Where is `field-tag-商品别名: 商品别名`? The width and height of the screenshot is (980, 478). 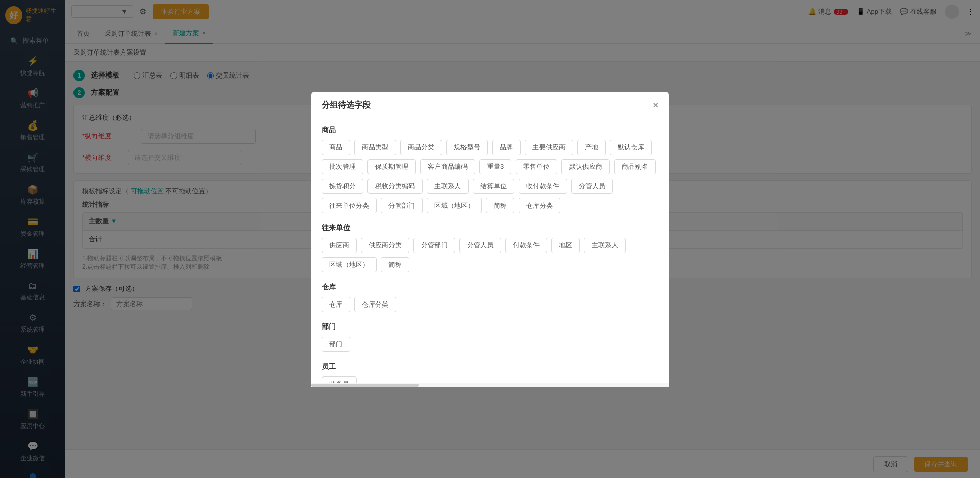
field-tag-商品别名: 商品别名 is located at coordinates (635, 167).